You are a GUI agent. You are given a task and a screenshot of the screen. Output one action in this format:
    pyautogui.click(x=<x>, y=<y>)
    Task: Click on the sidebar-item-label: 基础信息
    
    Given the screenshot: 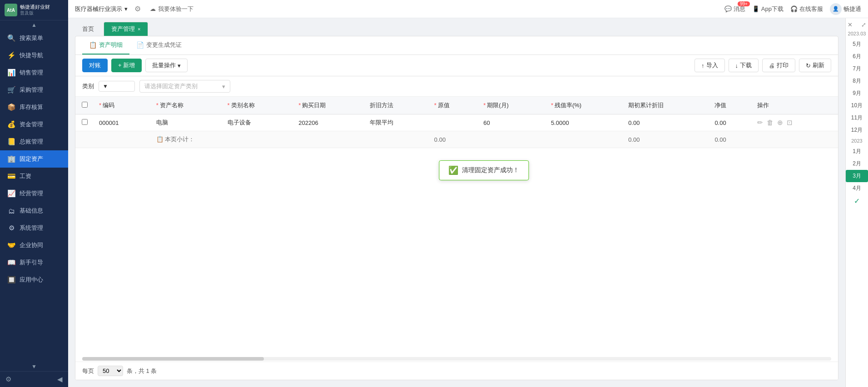 What is the action you would take?
    pyautogui.click(x=31, y=211)
    